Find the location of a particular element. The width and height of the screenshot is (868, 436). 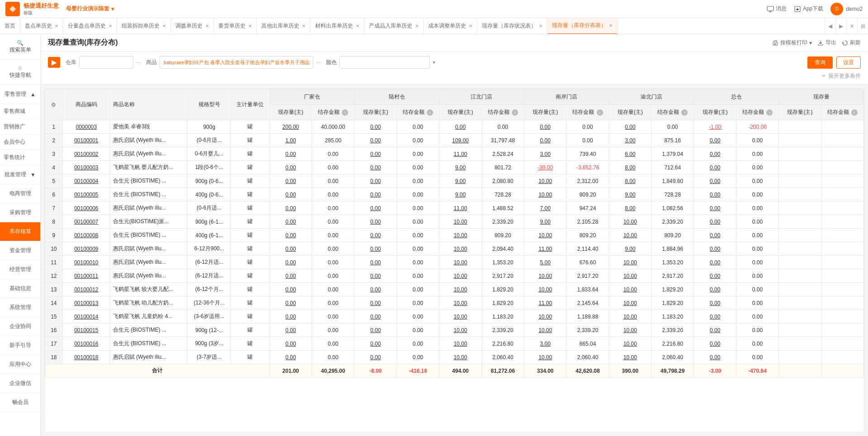

row-code-4: 00100004 is located at coordinates (86, 181).